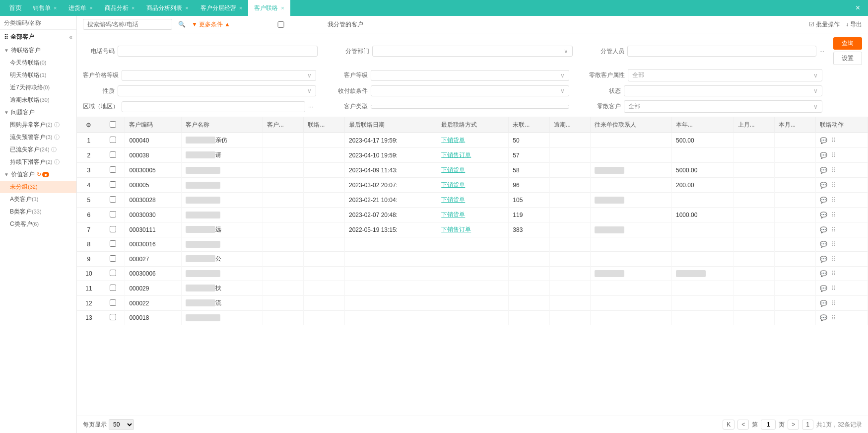 The image size is (868, 433). I want to click on retail-attr-select: 全部 ∨, so click(725, 75).